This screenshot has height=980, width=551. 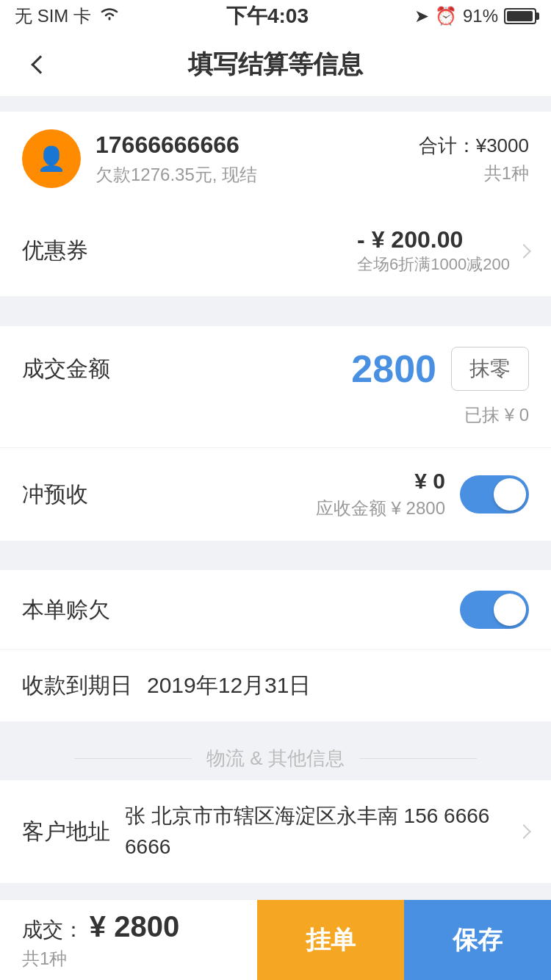 I want to click on user-left: 👤 17666666666 欠款1276.35元, 现结, so click(x=140, y=159).